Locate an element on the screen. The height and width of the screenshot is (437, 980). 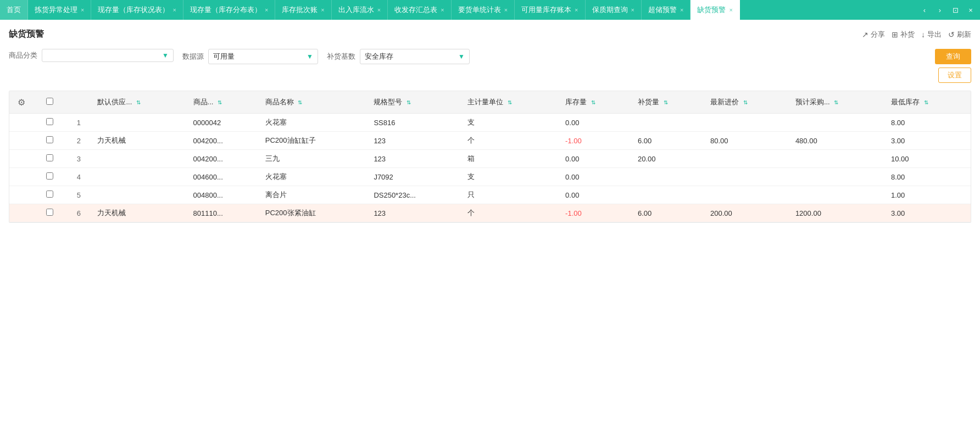
th-stock: 库存量 ⇅ is located at coordinates (596, 102).